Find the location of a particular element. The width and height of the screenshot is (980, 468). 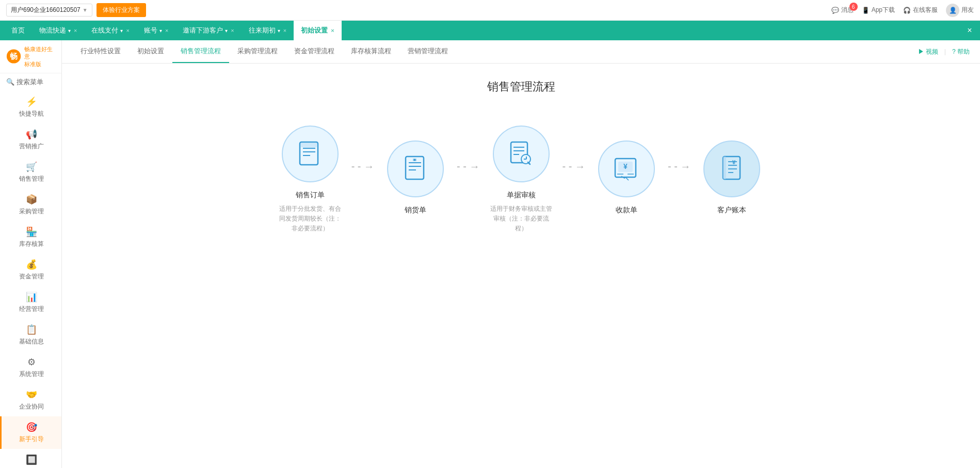

sidebar-item-enterprise-collab: 🤝 企业协同 is located at coordinates (31, 400).